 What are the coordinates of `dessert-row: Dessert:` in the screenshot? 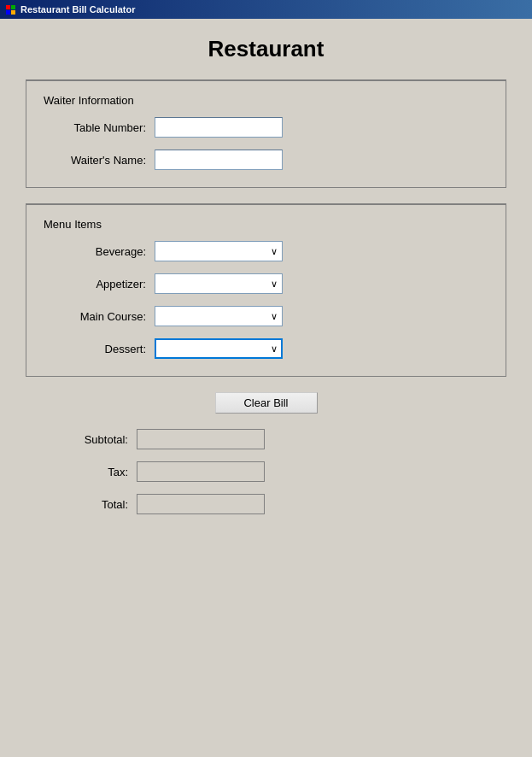 It's located at (266, 349).